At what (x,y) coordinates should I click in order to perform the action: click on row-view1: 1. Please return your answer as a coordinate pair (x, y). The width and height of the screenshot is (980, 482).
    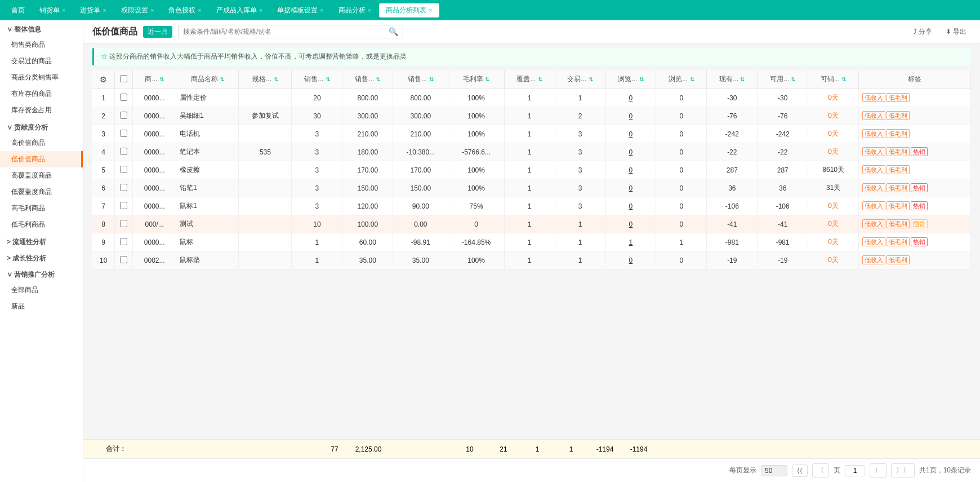
    Looking at the image, I should click on (631, 242).